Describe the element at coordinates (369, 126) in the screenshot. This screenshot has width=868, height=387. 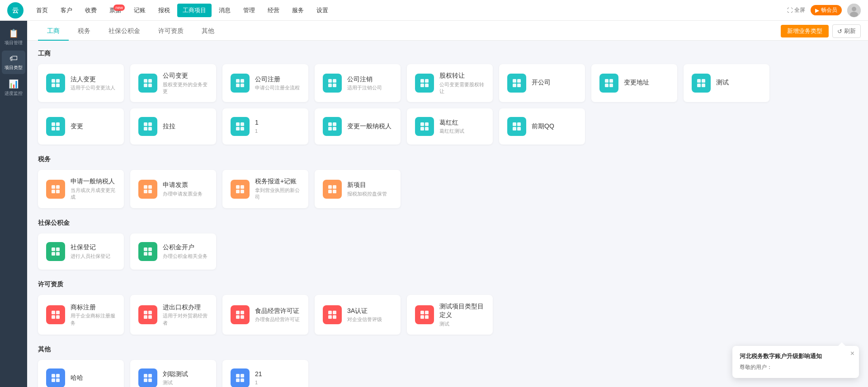
I see `card-name-label: 变更一般纳税人` at that location.